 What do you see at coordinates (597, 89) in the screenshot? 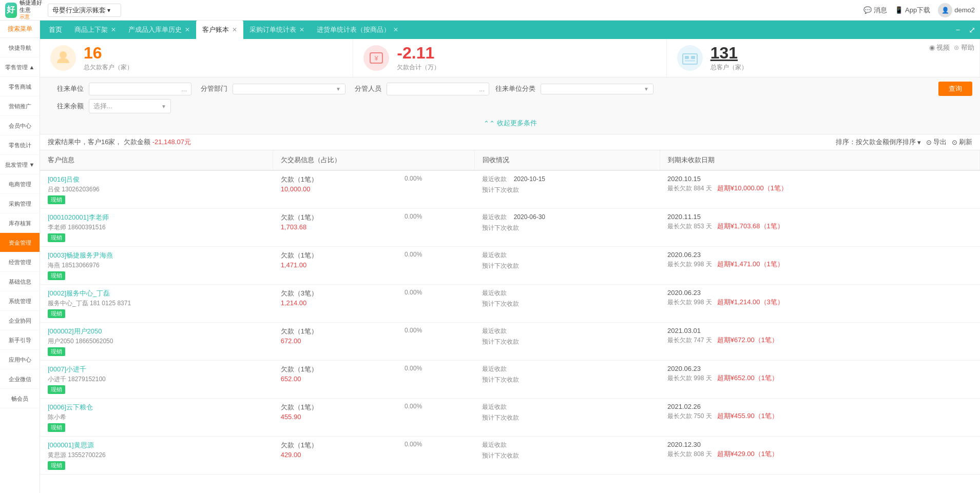
I see `filter-unit-cat: ▼` at bounding box center [597, 89].